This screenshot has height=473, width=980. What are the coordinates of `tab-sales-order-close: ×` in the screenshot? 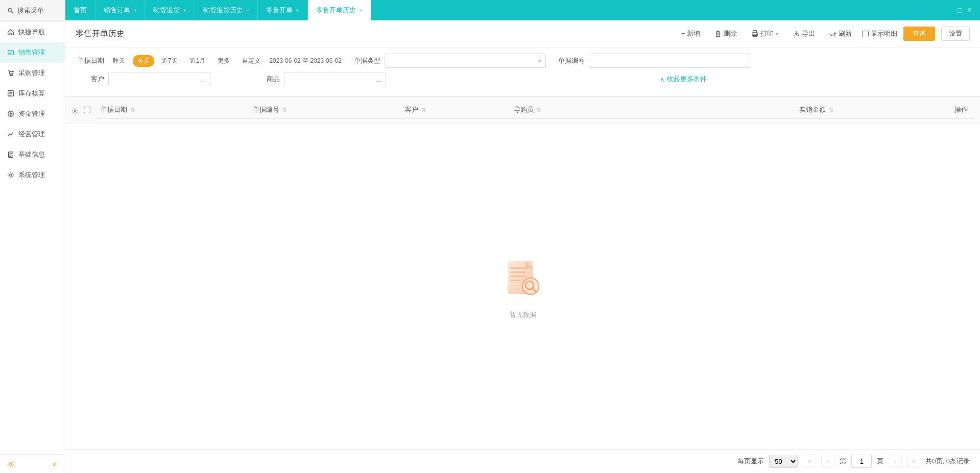 It's located at (135, 10).